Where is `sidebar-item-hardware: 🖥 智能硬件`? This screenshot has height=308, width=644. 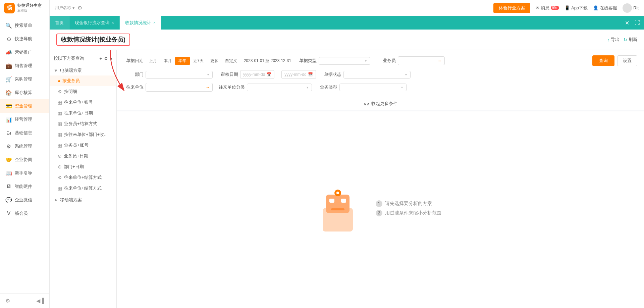
sidebar-item-hardware: 🖥 智能硬件 is located at coordinates (25, 187).